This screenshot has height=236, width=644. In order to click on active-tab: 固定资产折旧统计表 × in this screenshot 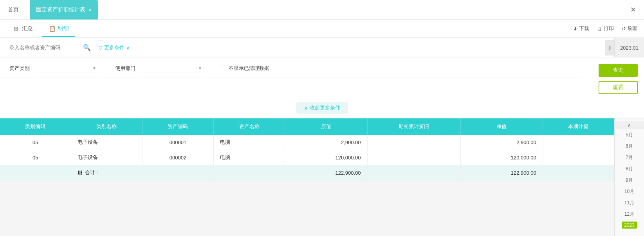, I will do `click(64, 10)`.